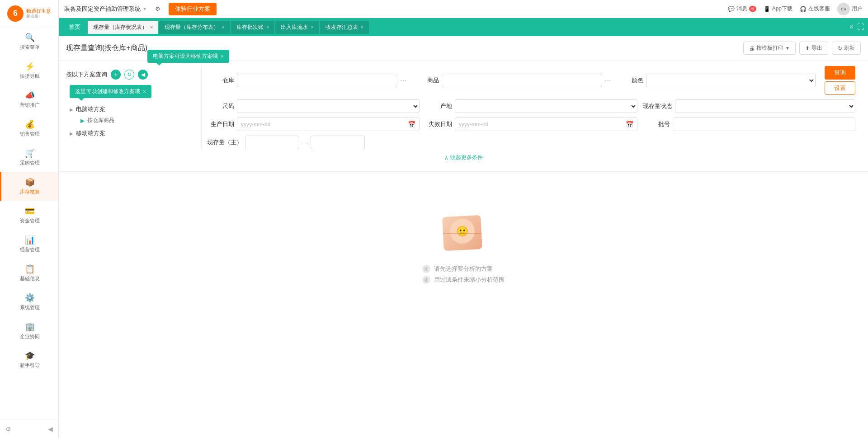  What do you see at coordinates (769, 48) in the screenshot?
I see `print-button: 🖨 按模板打印 ▼` at bounding box center [769, 48].